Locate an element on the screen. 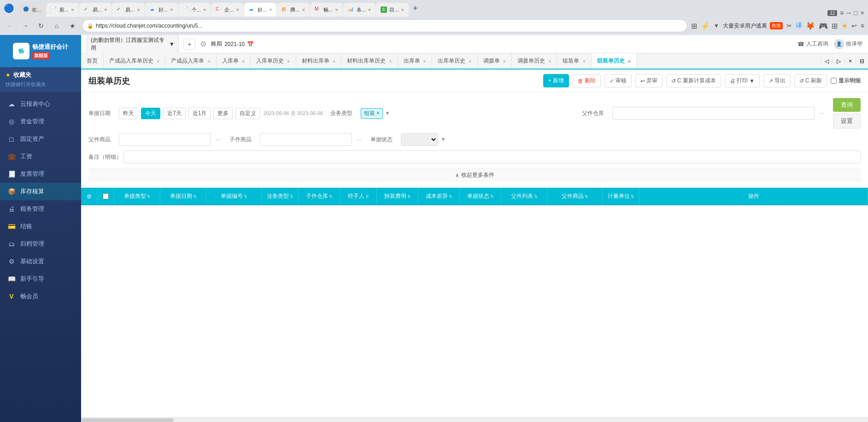 The width and height of the screenshot is (868, 422). qr-code-button: ⊞ is located at coordinates (694, 26).